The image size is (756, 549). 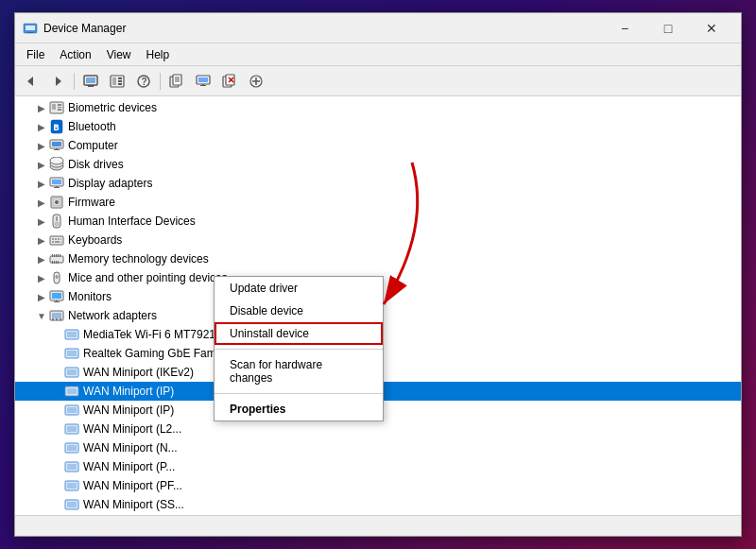 What do you see at coordinates (625, 28) in the screenshot?
I see `minimize-button: −` at bounding box center [625, 28].